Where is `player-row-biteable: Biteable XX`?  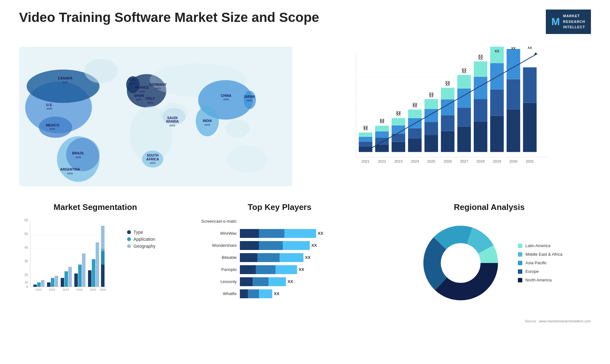 player-row-biteable: Biteable XX is located at coordinates (280, 258).